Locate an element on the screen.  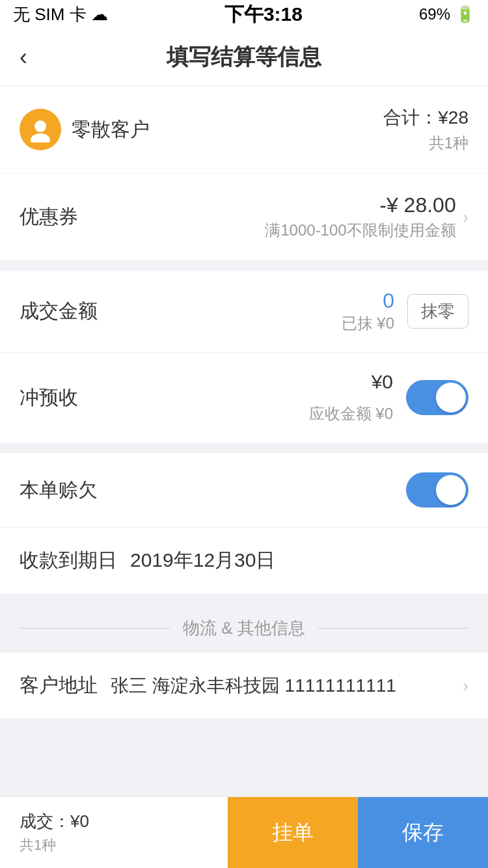
address-chevron-right-icon: › is located at coordinates (466, 686).